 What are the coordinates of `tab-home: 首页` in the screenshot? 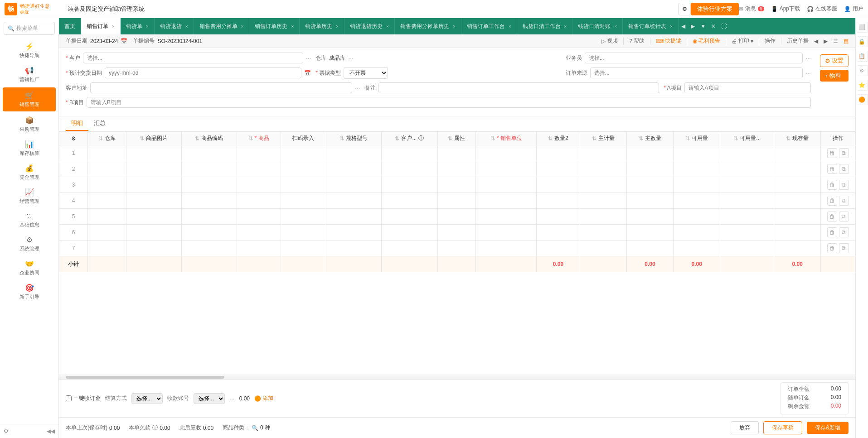 It's located at (70, 26).